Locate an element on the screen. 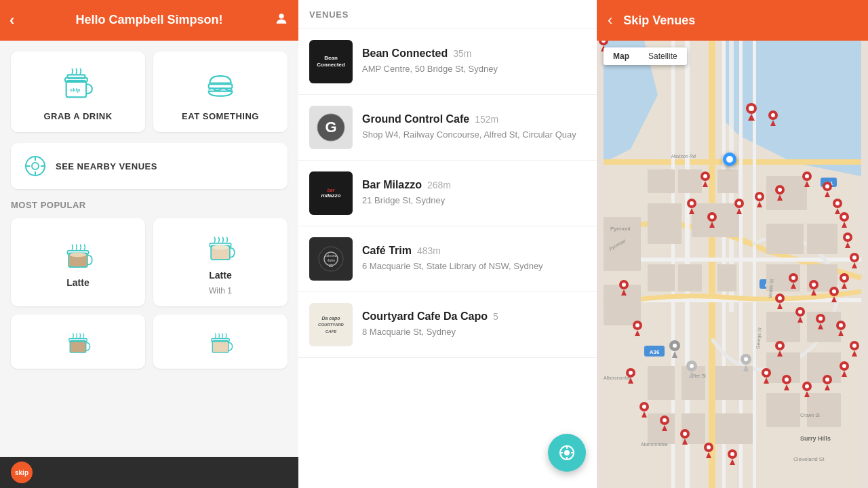  burger-icon is located at coordinates (220, 85).